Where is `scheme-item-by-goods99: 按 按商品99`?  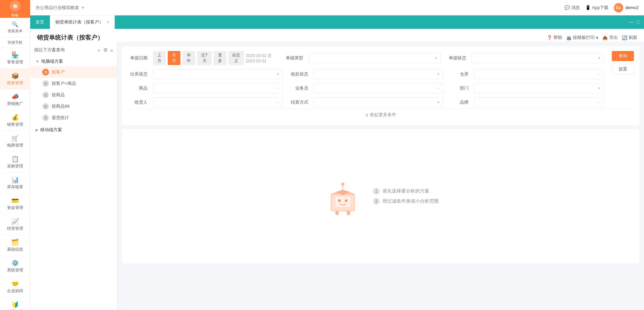 scheme-item-by-goods99: 按 按商品99 is located at coordinates (74, 106).